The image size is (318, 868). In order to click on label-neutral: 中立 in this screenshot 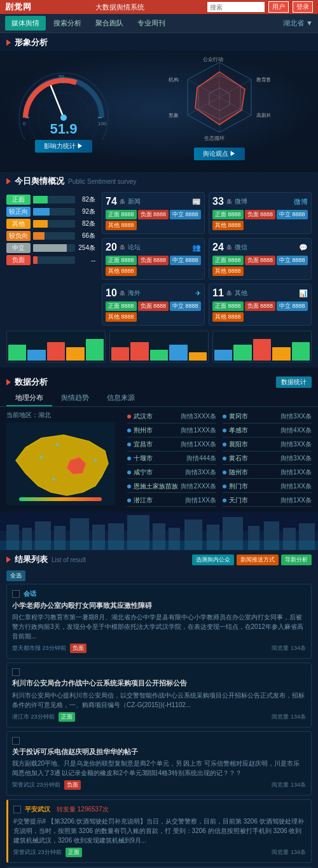, I will do `click(18, 248)`.